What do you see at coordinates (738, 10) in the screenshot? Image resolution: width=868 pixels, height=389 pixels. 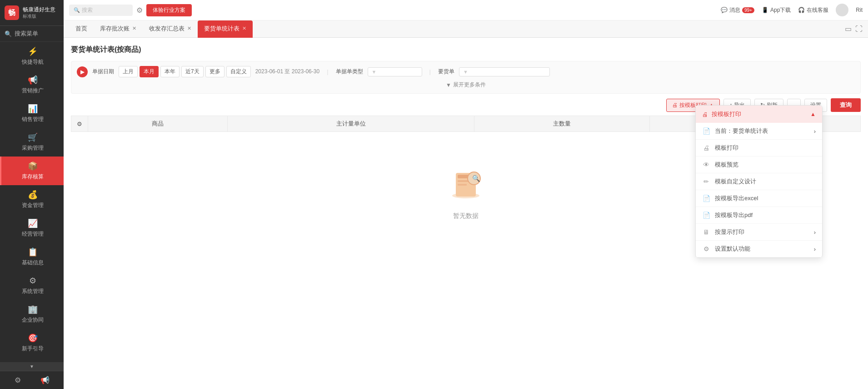 I see `message-btn: 💬 消息 99+` at bounding box center [738, 10].